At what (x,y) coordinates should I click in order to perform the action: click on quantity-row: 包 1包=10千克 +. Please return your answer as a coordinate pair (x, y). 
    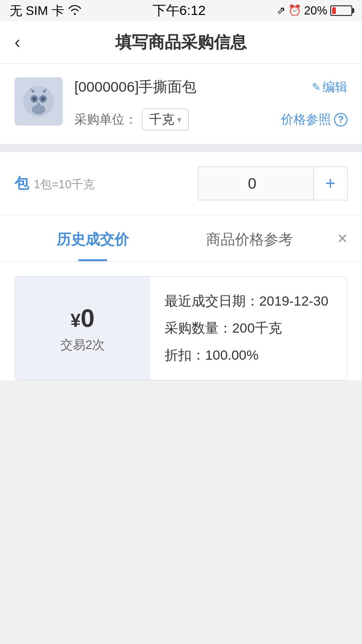
    Looking at the image, I should click on (181, 183).